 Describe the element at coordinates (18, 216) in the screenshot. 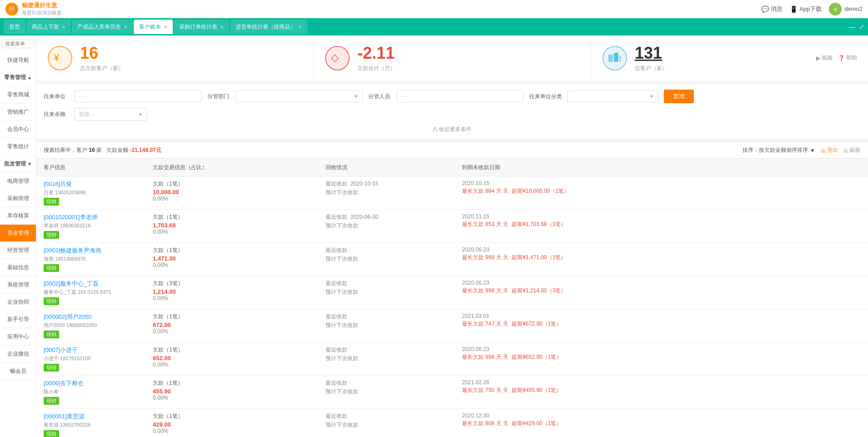

I see `sidebar-item-inventory-check: 库存核算` at that location.